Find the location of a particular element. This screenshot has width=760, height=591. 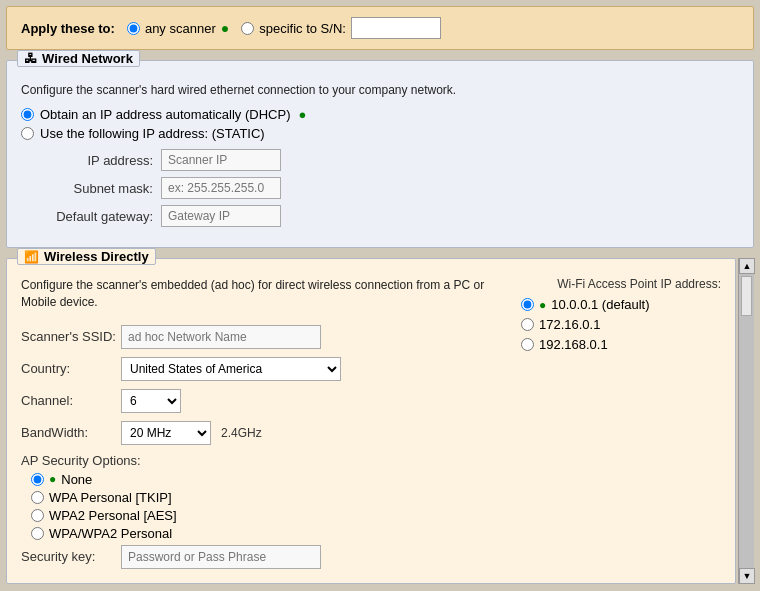

bandwidth-suffix: 2.4GHz is located at coordinates (242, 433).